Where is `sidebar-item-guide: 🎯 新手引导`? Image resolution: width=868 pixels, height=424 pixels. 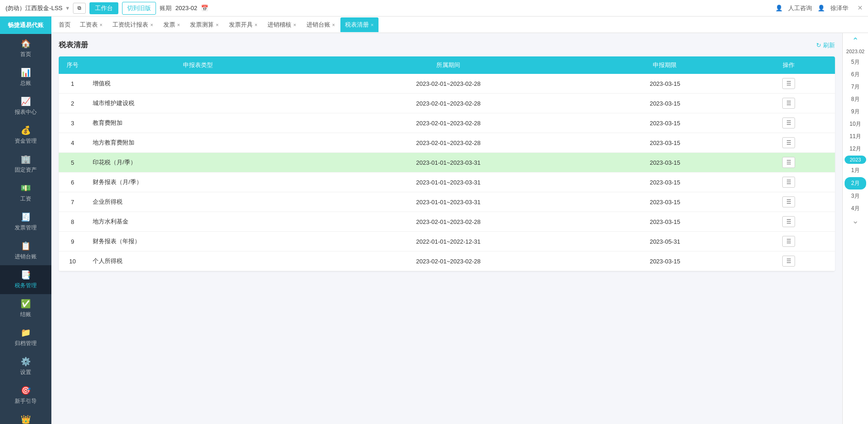 sidebar-item-guide: 🎯 新手引导 is located at coordinates (26, 396).